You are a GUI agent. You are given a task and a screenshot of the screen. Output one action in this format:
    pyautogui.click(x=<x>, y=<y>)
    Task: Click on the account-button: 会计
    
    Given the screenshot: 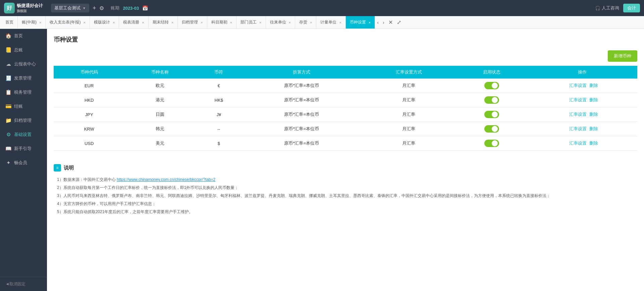 What is the action you would take?
    pyautogui.click(x=632, y=8)
    